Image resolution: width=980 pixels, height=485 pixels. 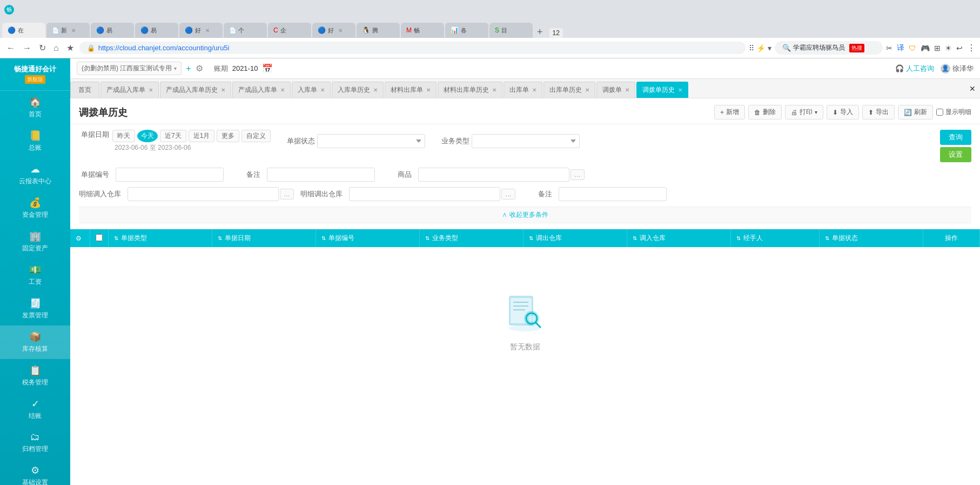 I want to click on calendar-icon: 📅, so click(x=267, y=68).